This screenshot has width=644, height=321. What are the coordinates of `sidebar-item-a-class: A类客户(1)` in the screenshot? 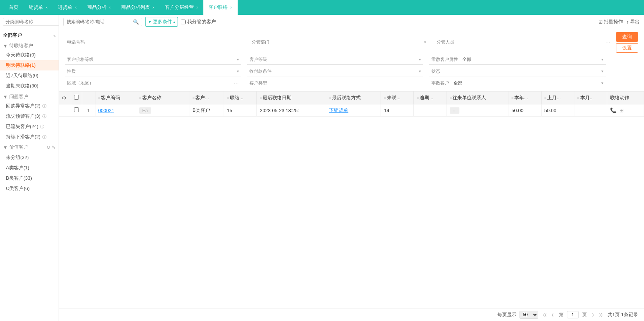 It's located at (29, 168).